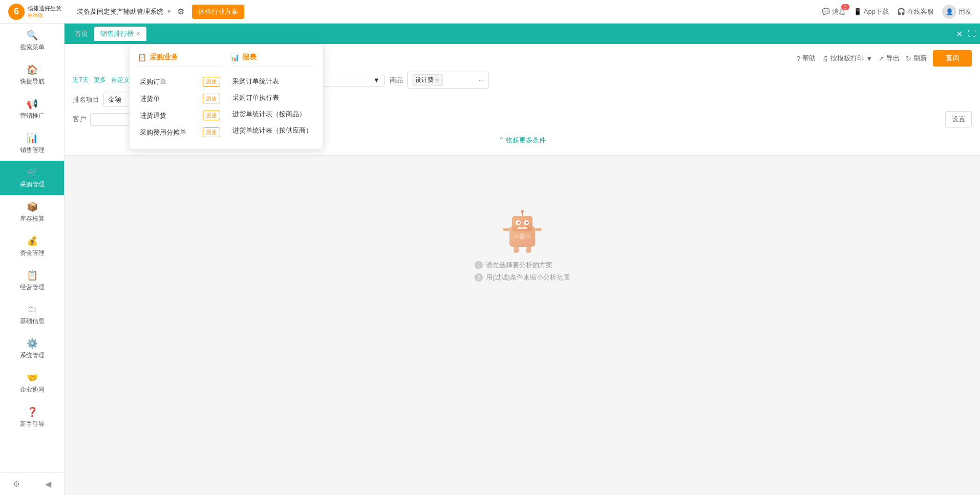 The image size is (980, 495). I want to click on dropdown-item-expense: 采购费用分摊单 历史, so click(180, 132).